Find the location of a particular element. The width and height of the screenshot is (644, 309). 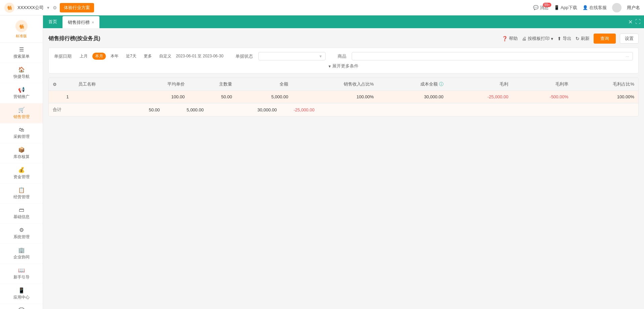

refresh-icon: ↻ is located at coordinates (577, 39).